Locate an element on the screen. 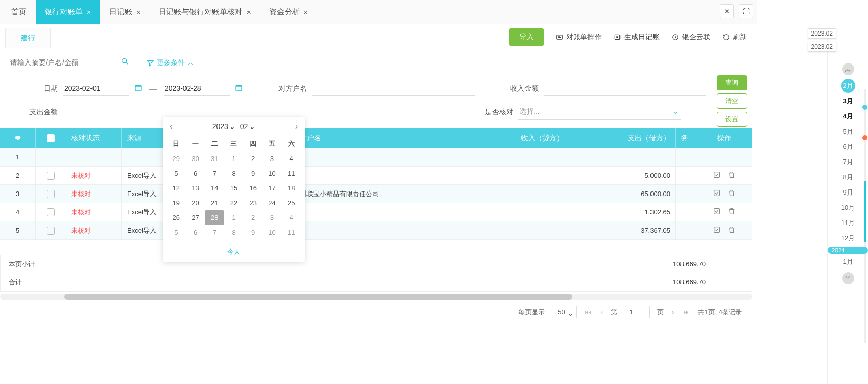 Image resolution: width=868 pixels, height=384 pixels. timeline-month: 1月 is located at coordinates (848, 262).